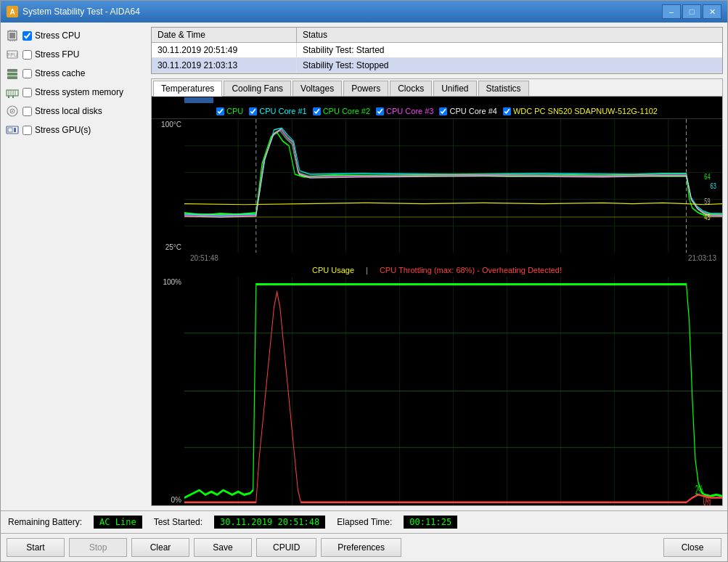  I want to click on log-status-1: Stability Test: Started, so click(510, 50).